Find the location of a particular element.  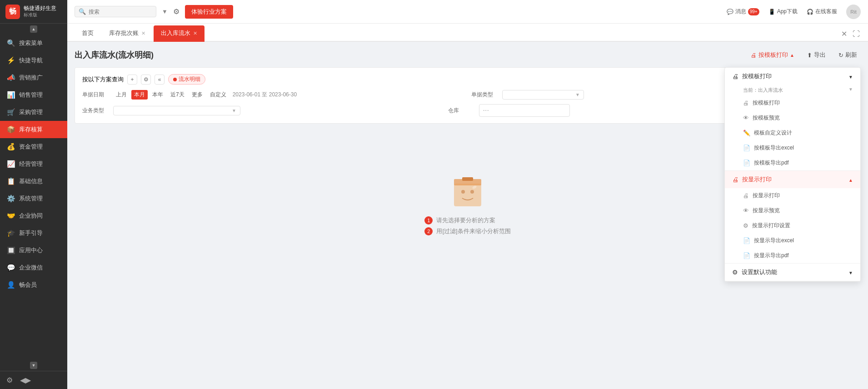

template-custom-item: ✏️ 模板自定义设计 is located at coordinates (793, 133).